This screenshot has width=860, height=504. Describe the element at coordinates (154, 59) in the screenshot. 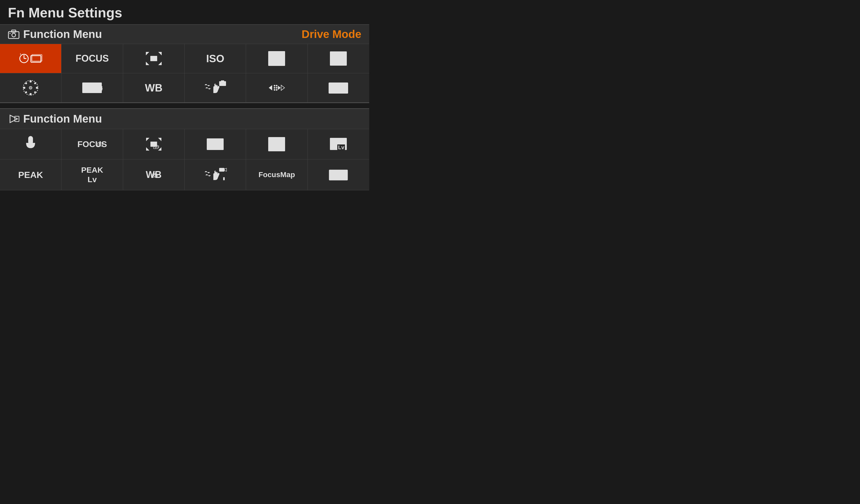

I see `af-area-cell` at that location.